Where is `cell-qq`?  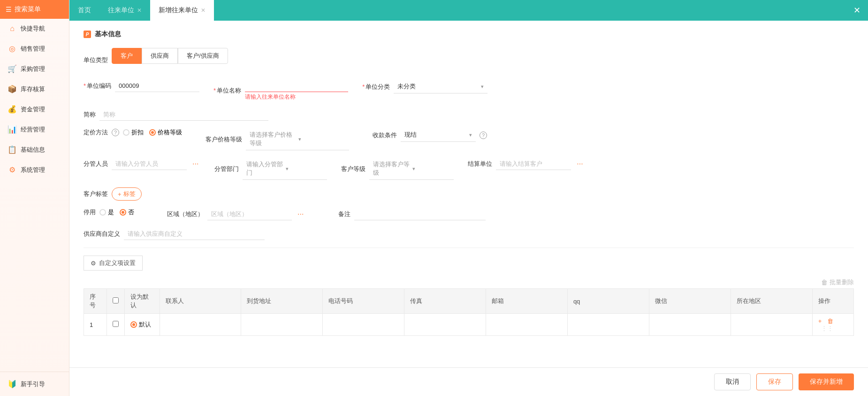 cell-qq is located at coordinates (608, 325).